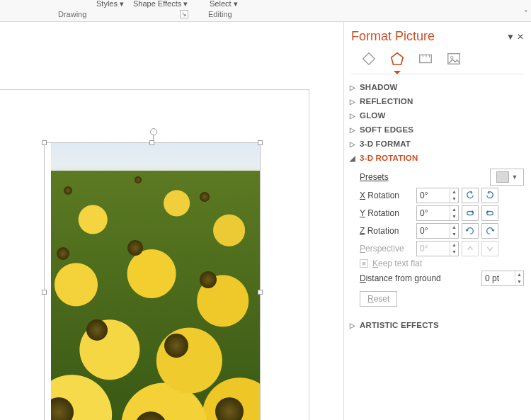 Image resolution: width=531 pixels, height=420 pixels. What do you see at coordinates (454, 59) in the screenshot?
I see `picture-icon` at bounding box center [454, 59].